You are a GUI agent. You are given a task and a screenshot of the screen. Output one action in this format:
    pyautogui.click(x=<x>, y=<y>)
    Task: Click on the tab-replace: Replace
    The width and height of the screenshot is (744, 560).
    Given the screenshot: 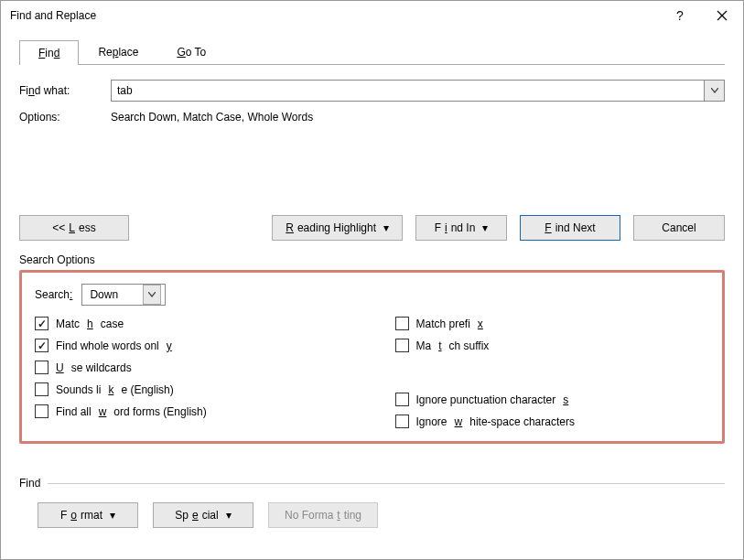 What is the action you would take?
    pyautogui.click(x=118, y=51)
    